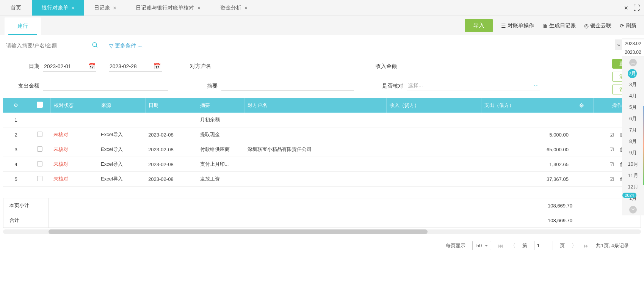  Describe the element at coordinates (633, 164) in the screenshot. I see `month-item: 10月` at that location.